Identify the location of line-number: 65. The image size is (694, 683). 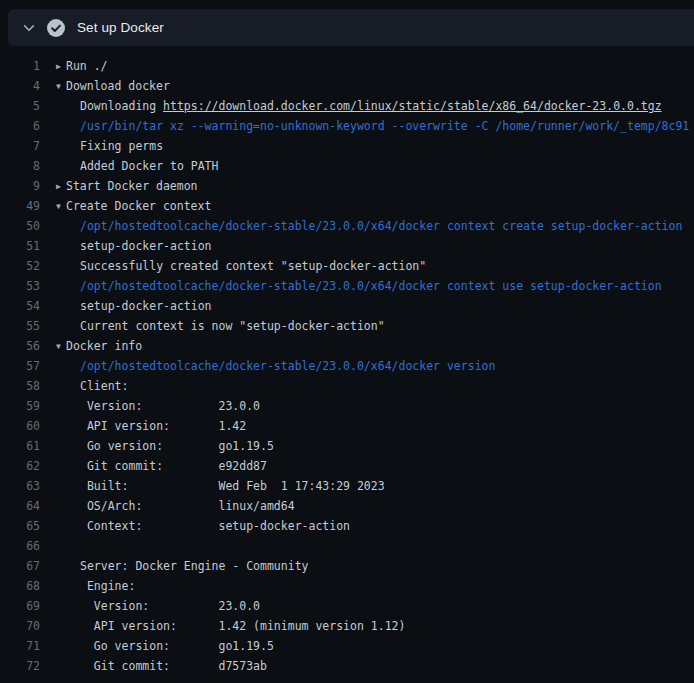
(20, 526).